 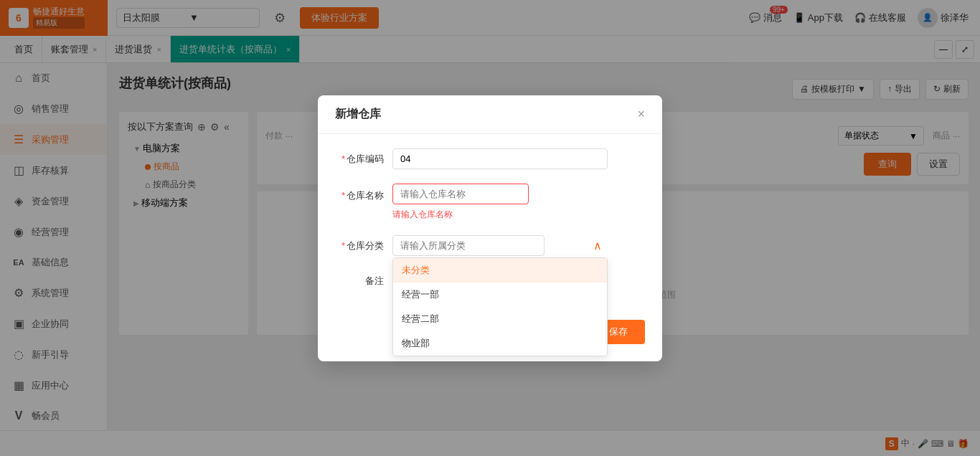 What do you see at coordinates (364, 194) in the screenshot?
I see `name-label: *仓库名称` at bounding box center [364, 194].